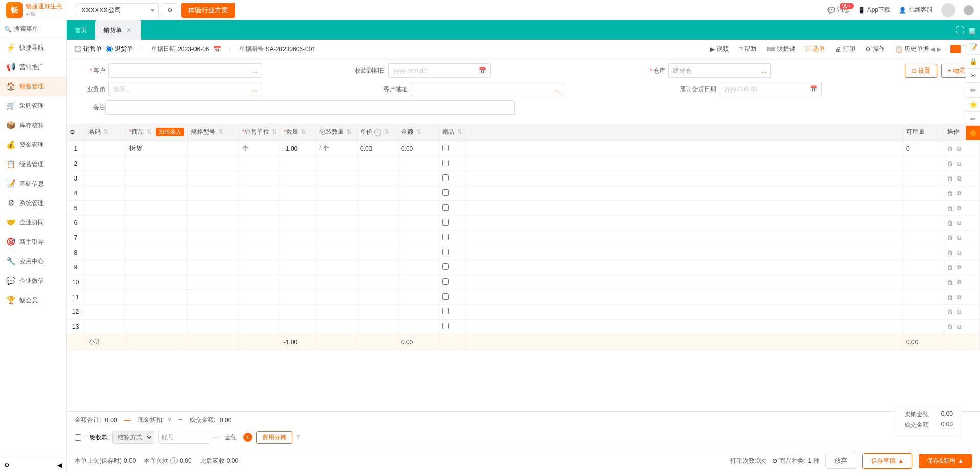  I want to click on sidebar-item-finance: 💰 资金管理, so click(33, 145).